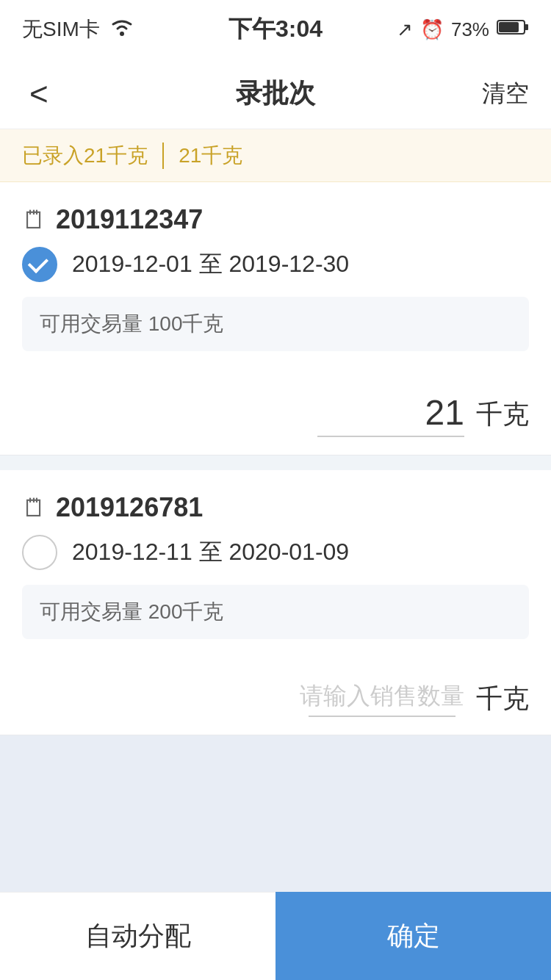  What do you see at coordinates (405, 29) in the screenshot?
I see `location-icon: ↗` at bounding box center [405, 29].